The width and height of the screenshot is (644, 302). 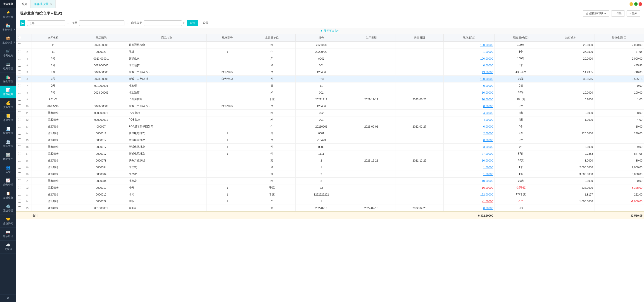 I want to click on search-btn: 查询, so click(x=192, y=23).